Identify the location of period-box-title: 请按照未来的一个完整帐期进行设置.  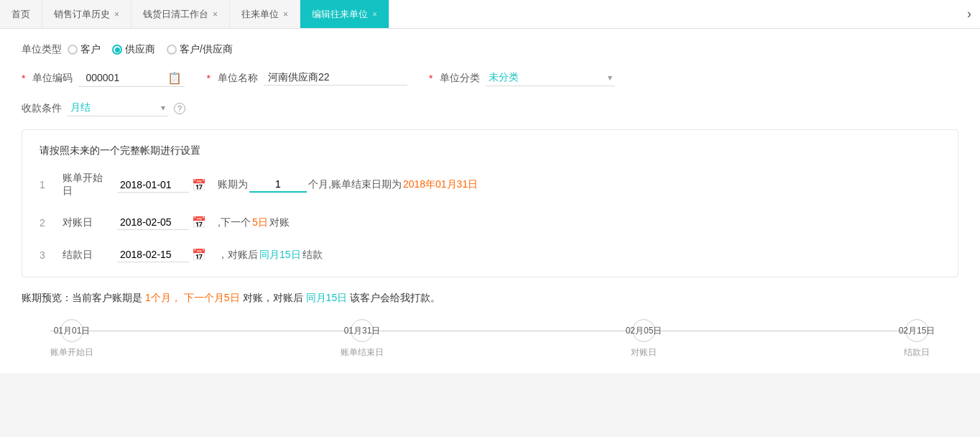
(490, 151).